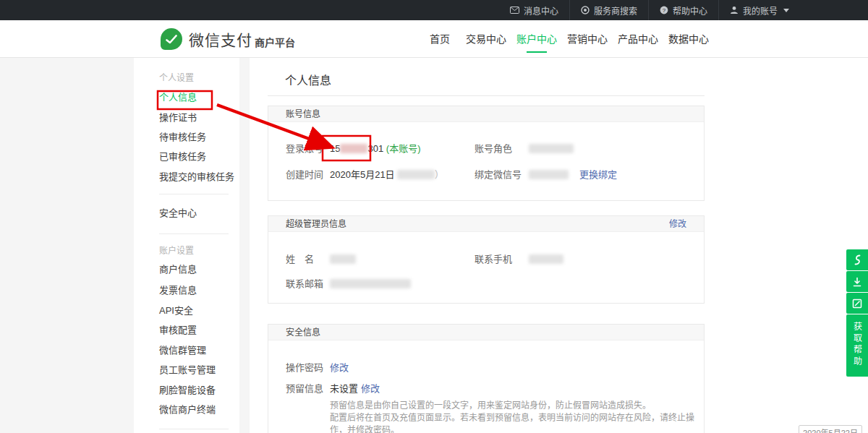 The height and width of the screenshot is (433, 868). What do you see at coordinates (308, 80) in the screenshot?
I see `page-title: 个人信息` at bounding box center [308, 80].